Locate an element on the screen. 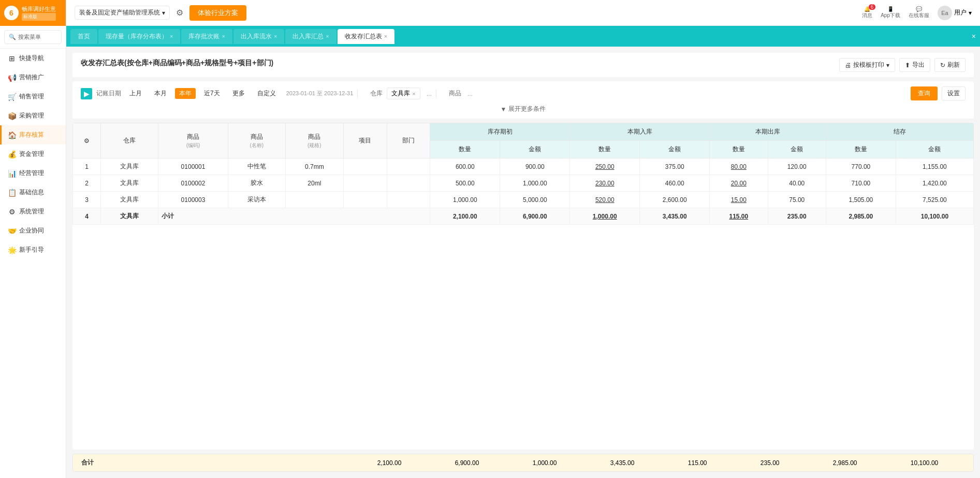 The height and width of the screenshot is (478, 980). row-out-amt: 75.00 is located at coordinates (797, 200).